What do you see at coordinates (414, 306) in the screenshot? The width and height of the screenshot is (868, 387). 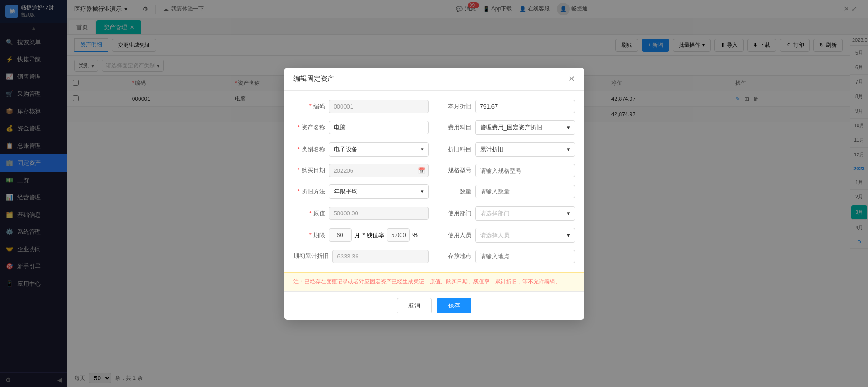 I see `cancel-button: 取消` at bounding box center [414, 306].